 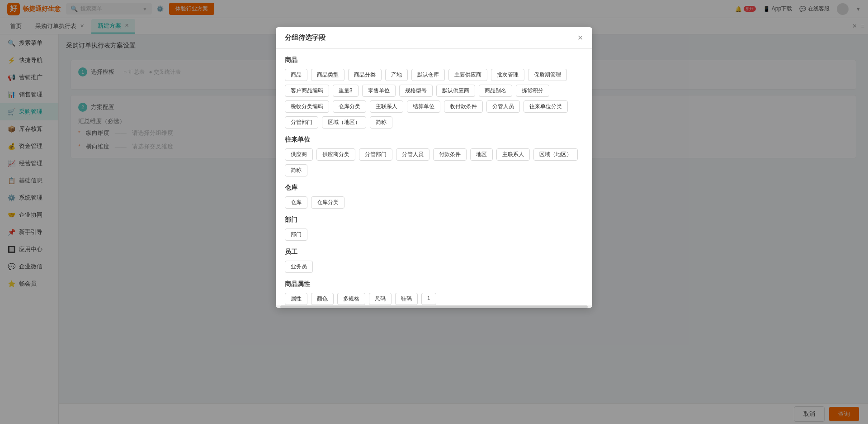 What do you see at coordinates (328, 75) in the screenshot?
I see `field-tag: 商品类型` at bounding box center [328, 75].